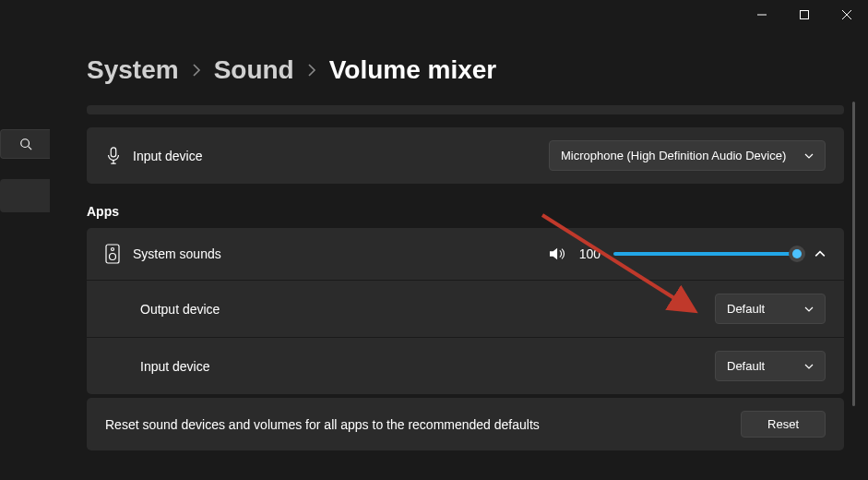  Describe the element at coordinates (465, 110) in the screenshot. I see `collapsed-card` at that location.